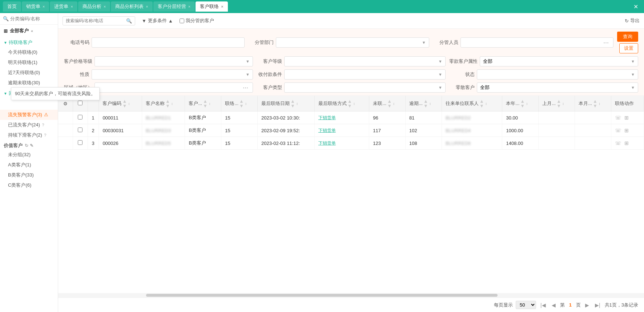 The image size is (644, 312). What do you see at coordinates (29, 135) in the screenshot?
I see `sidebar-item-churn-down: 持续下滑客户(2) ?` at bounding box center [29, 135].